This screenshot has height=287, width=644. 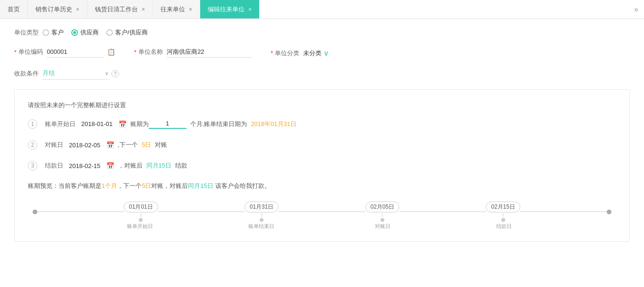 What do you see at coordinates (85, 33) in the screenshot?
I see `radio-supplier: 供应商` at bounding box center [85, 33].